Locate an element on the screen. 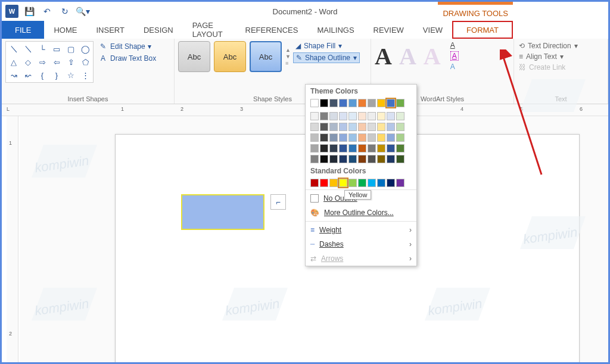 The width and height of the screenshot is (610, 364). tab-review: REVIEW is located at coordinates (388, 30).